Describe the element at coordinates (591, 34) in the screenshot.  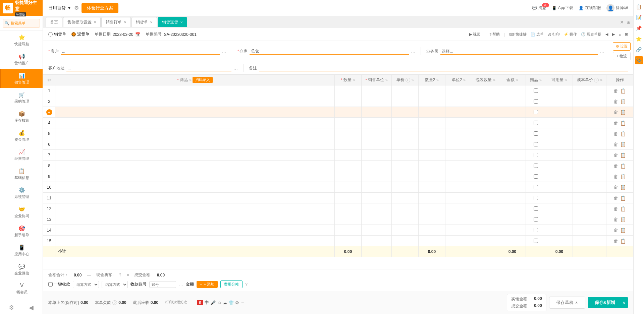
I see `history-button: 🕐 历史单据` at that location.